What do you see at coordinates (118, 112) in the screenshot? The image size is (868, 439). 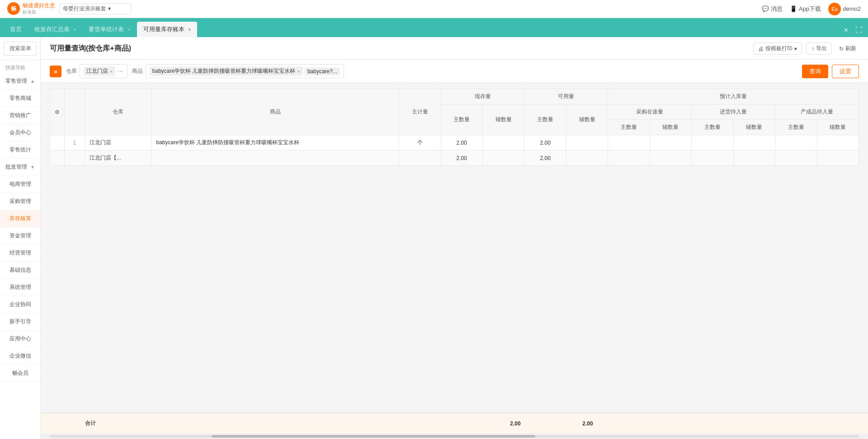 I see `th-warehouse: 仓库` at bounding box center [118, 112].